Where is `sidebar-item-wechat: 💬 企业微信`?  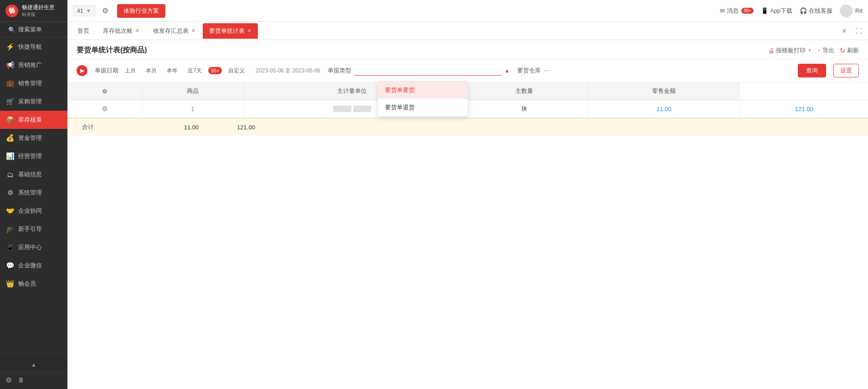 sidebar-item-wechat: 💬 企业微信 is located at coordinates (34, 266).